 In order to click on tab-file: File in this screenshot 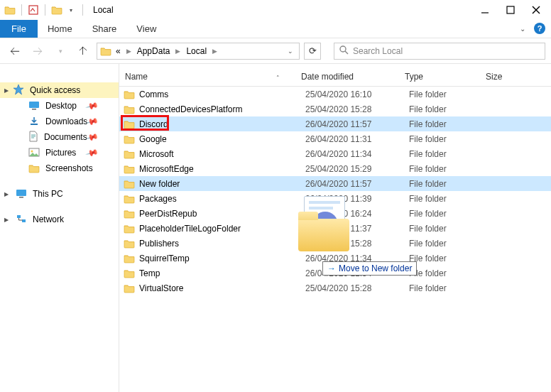, I will do `click(18, 28)`.